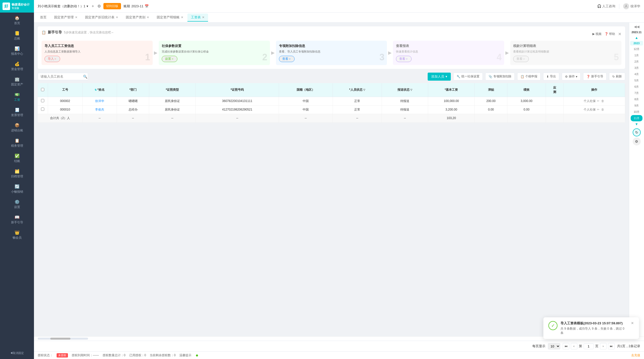 The image size is (644, 359). What do you see at coordinates (636, 99) in the screenshot?
I see `calendar-month-8: 8月` at bounding box center [636, 99].